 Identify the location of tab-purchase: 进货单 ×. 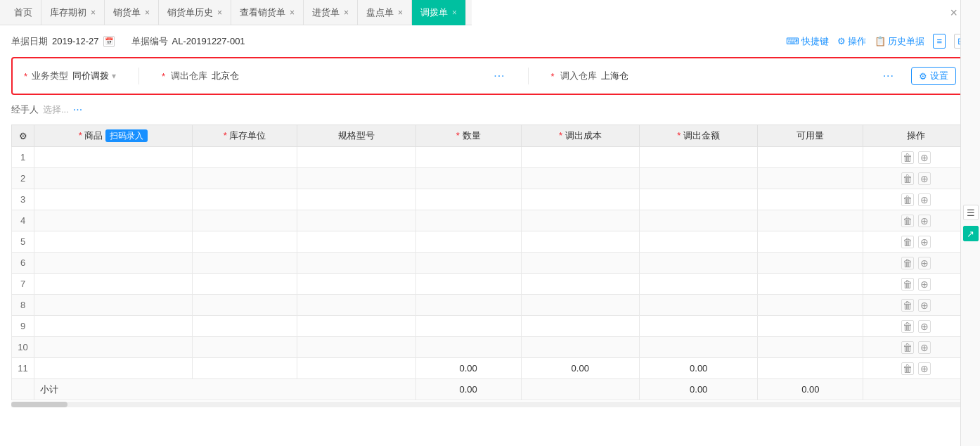
(330, 13).